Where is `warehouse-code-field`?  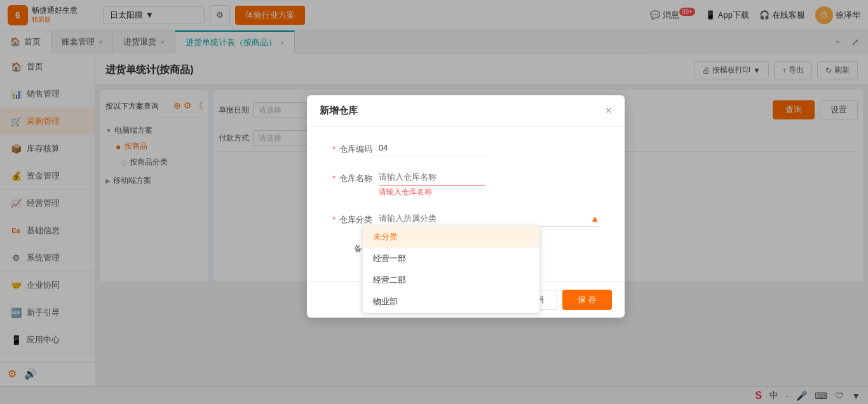 warehouse-code-field is located at coordinates (489, 148).